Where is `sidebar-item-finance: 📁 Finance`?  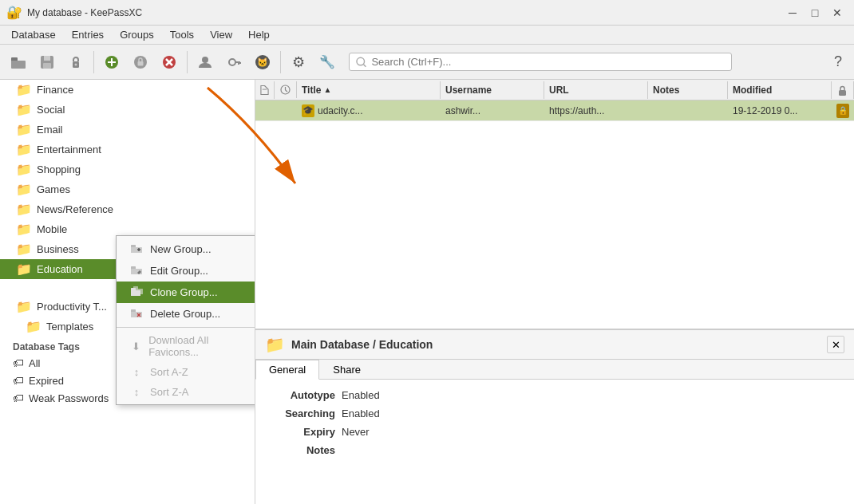 sidebar-item-finance: 📁 Finance is located at coordinates (128, 89).